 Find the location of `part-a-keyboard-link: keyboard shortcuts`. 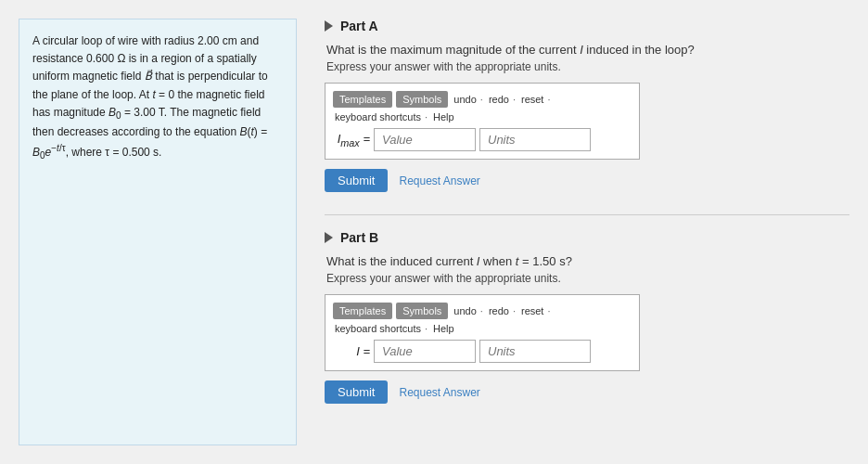

part-a-keyboard-link: keyboard shortcuts is located at coordinates (378, 117).